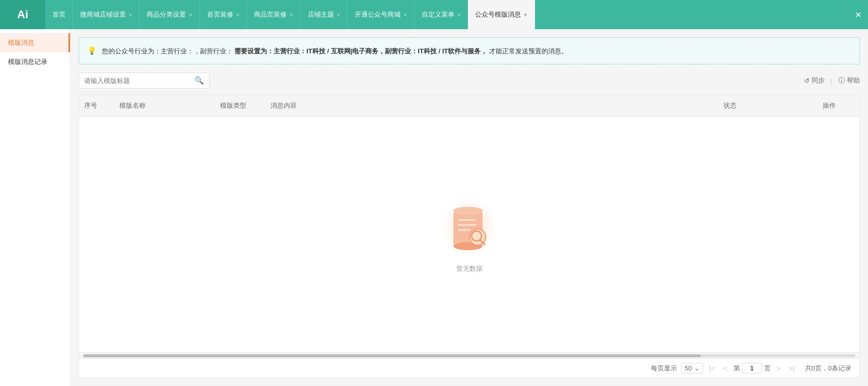  What do you see at coordinates (792, 368) in the screenshot?
I see `last-page-button: >|` at bounding box center [792, 368].